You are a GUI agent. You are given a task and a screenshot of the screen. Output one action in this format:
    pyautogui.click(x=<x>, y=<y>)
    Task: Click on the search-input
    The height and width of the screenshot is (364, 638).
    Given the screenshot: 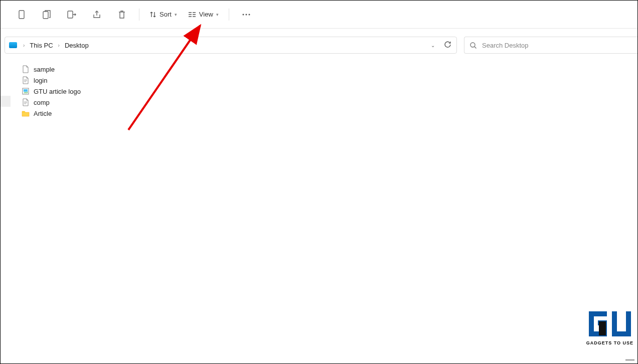 What is the action you would take?
    pyautogui.click(x=557, y=45)
    